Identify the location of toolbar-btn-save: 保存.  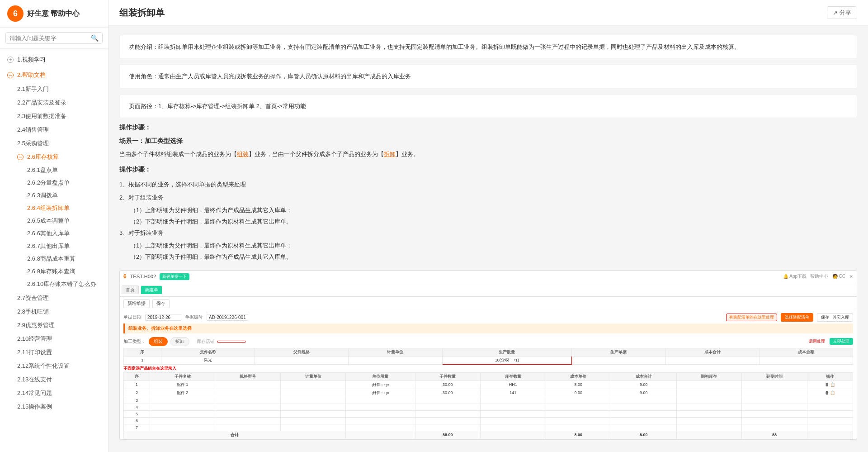
(161, 304).